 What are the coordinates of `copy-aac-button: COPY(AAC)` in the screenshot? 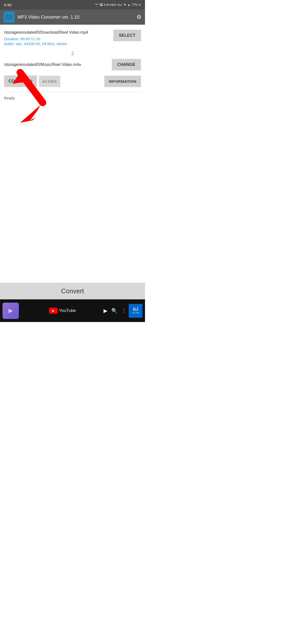 It's located at (21, 81).